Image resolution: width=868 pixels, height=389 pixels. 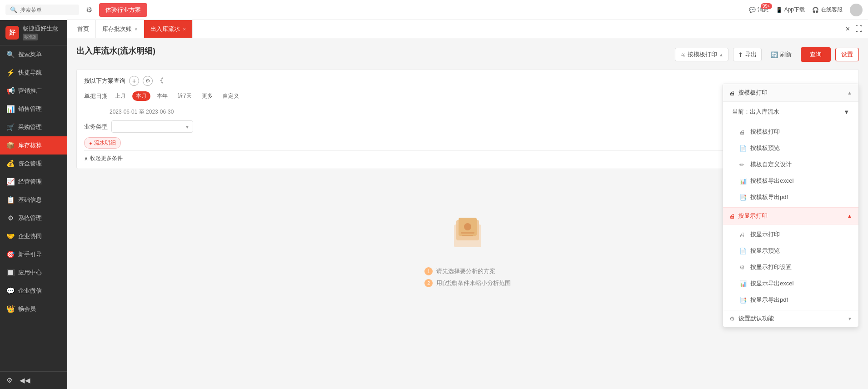 What do you see at coordinates (781, 55) in the screenshot?
I see `refresh-button: 🔄 刷新` at bounding box center [781, 55].